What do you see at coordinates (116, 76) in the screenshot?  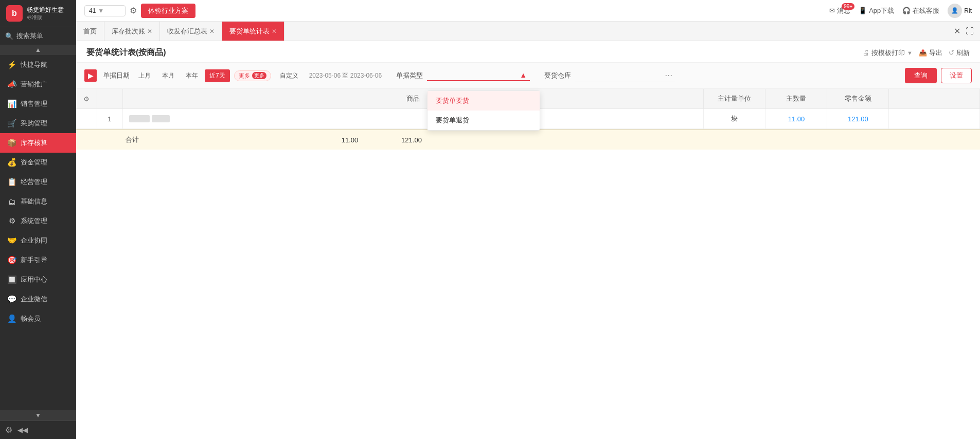 I see `date-filter-label: 单据日期` at bounding box center [116, 76].